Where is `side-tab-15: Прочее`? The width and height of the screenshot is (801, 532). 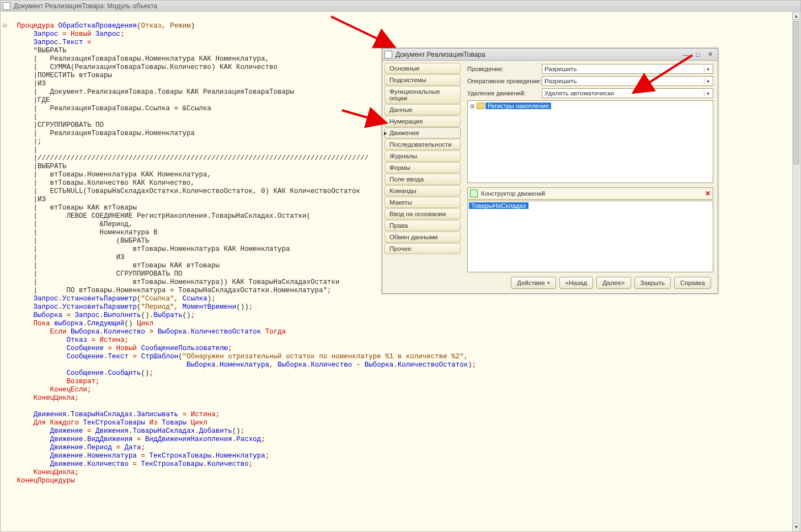
side-tab-15: Прочее is located at coordinates (423, 249).